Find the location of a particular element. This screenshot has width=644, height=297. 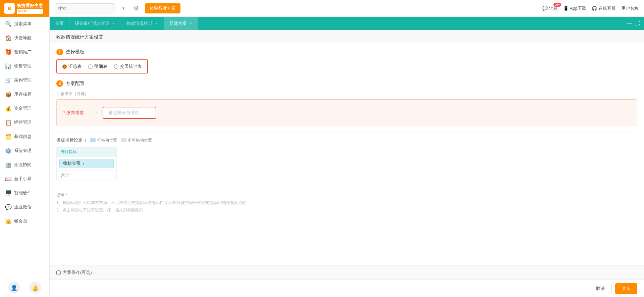

tab-home-label: 首页 is located at coordinates (59, 23).